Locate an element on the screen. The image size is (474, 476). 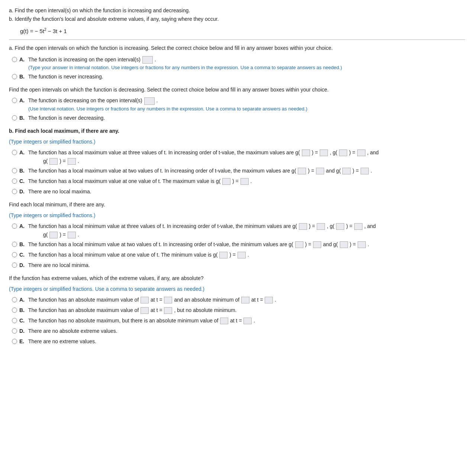
radio-local-max-a is located at coordinates (14, 152).